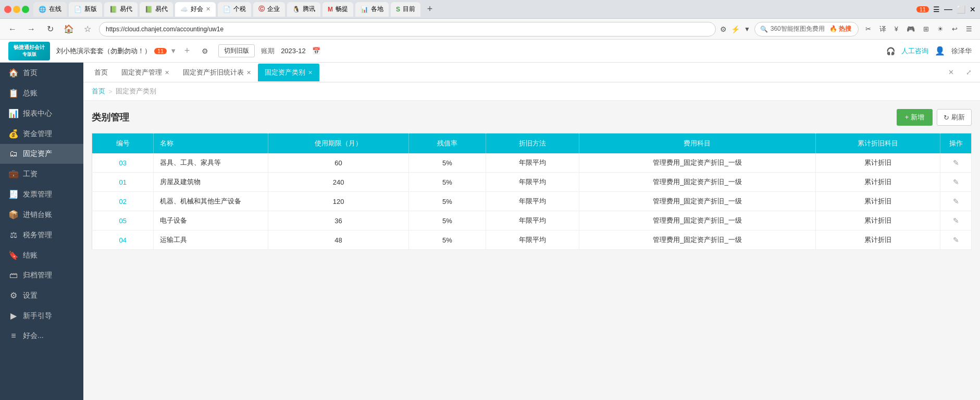  What do you see at coordinates (926, 29) in the screenshot?
I see `grid-icon-btn: ⊞` at bounding box center [926, 29].